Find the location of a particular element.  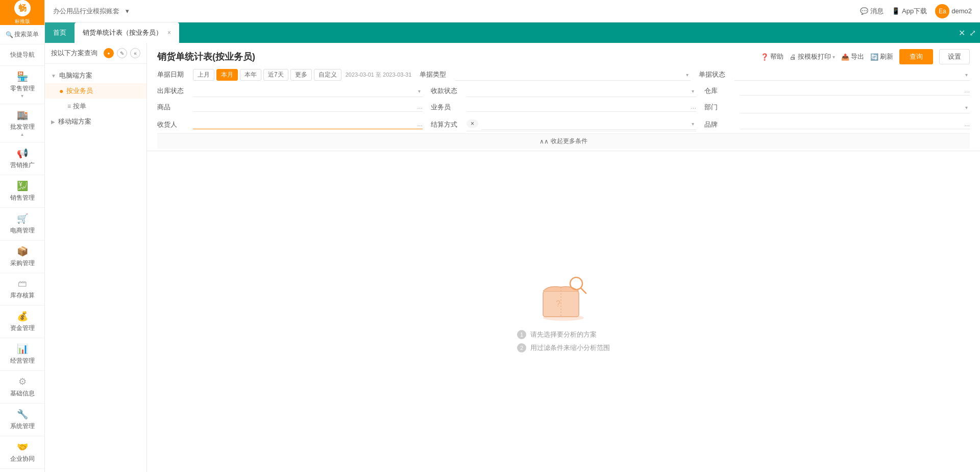

breadcrumb-dropdown: ▾ is located at coordinates (128, 11).